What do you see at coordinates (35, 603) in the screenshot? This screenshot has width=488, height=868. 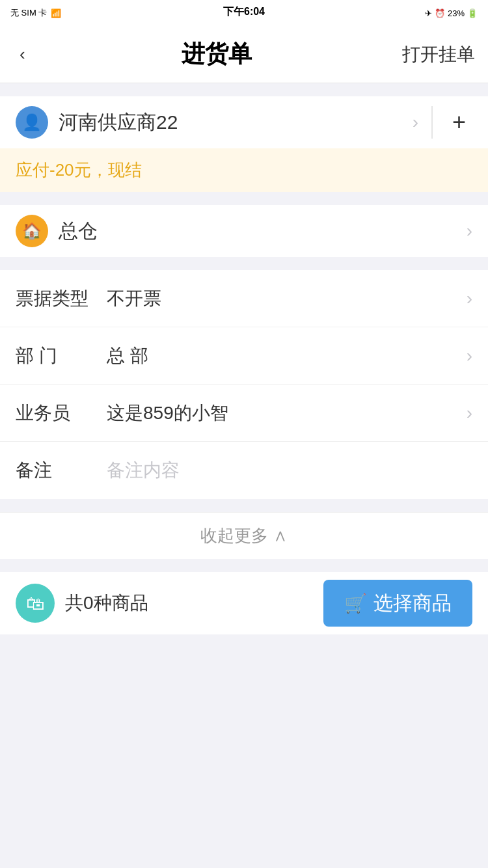 I see `cart-icon-wrap: 🛍` at bounding box center [35, 603].